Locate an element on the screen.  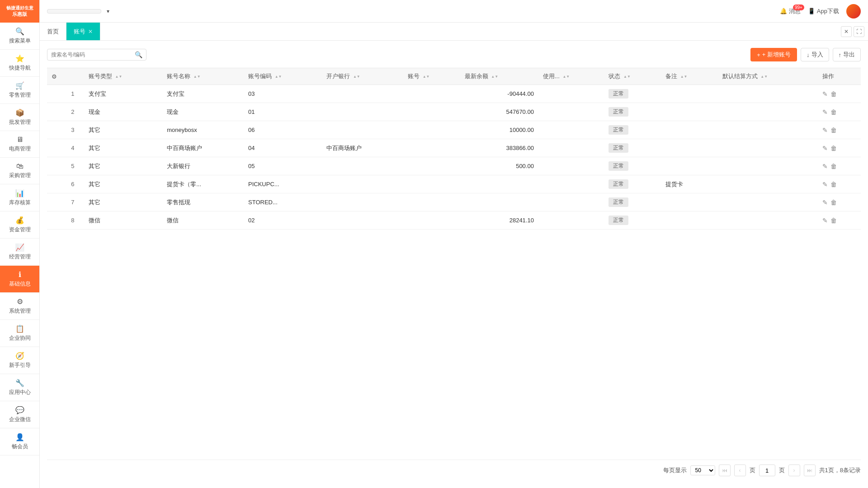
col-usage: 使用... ▲▼ is located at coordinates (571, 77).